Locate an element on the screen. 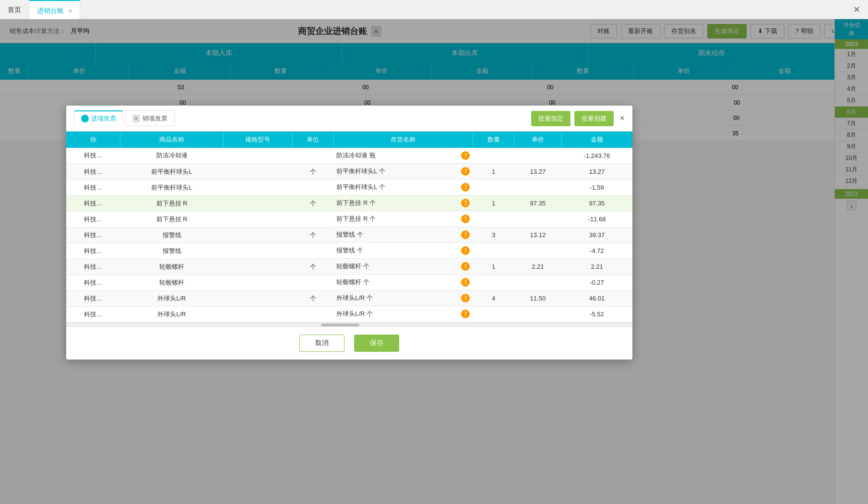 The width and height of the screenshot is (868, 504). income-invoice-icon is located at coordinates (85, 119).